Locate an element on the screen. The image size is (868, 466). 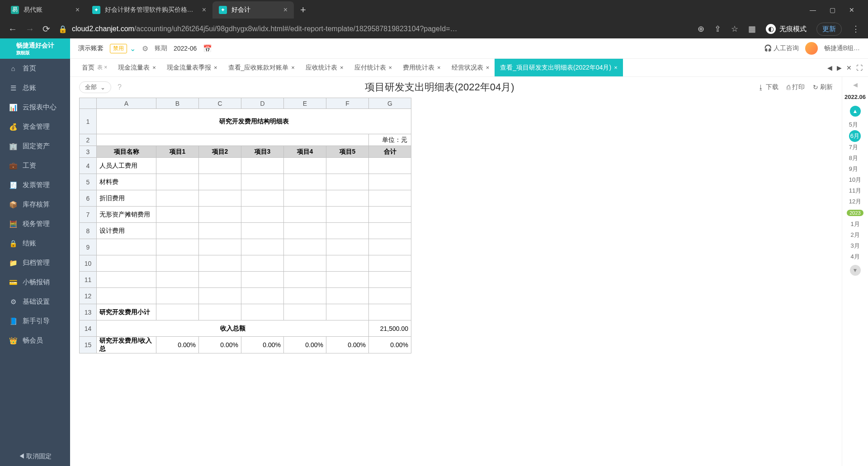
cell-11-D is located at coordinates (263, 280).